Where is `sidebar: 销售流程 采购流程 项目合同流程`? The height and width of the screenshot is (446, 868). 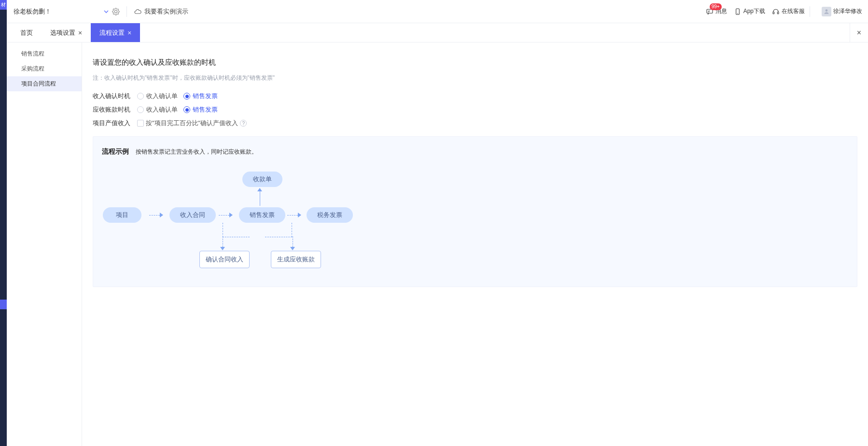 sidebar: 销售流程 采购流程 项目合同流程 is located at coordinates (44, 245).